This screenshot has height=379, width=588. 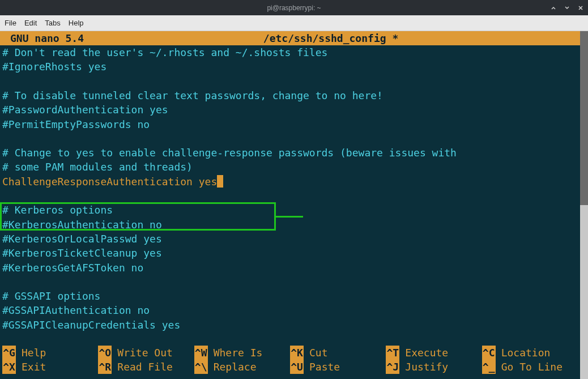 I want to click on scrollbar-thumb, so click(x=584, y=118).